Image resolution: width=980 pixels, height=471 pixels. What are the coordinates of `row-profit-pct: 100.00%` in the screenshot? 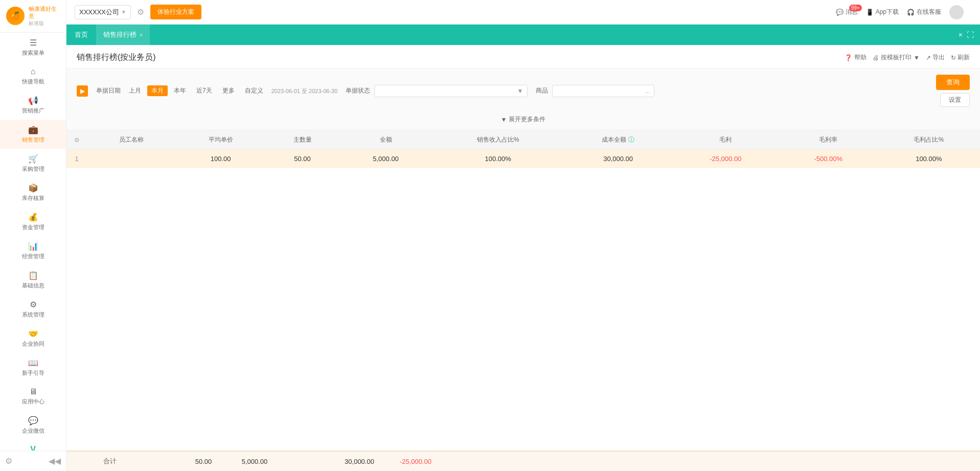 It's located at (929, 159).